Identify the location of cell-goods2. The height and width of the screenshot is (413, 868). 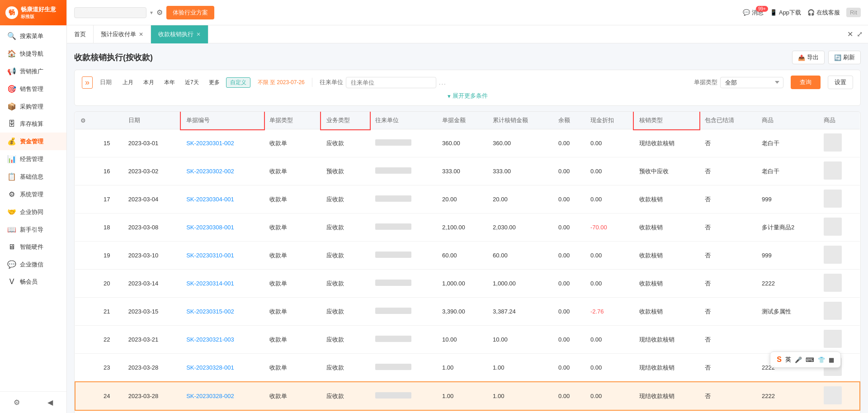
(839, 199).